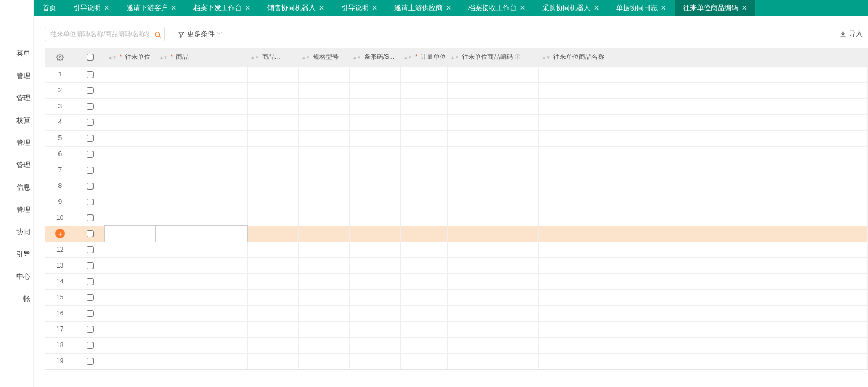 The height and width of the screenshot is (387, 868). Describe the element at coordinates (17, 143) in the screenshot. I see `sidebar-item-4: 管理` at that location.